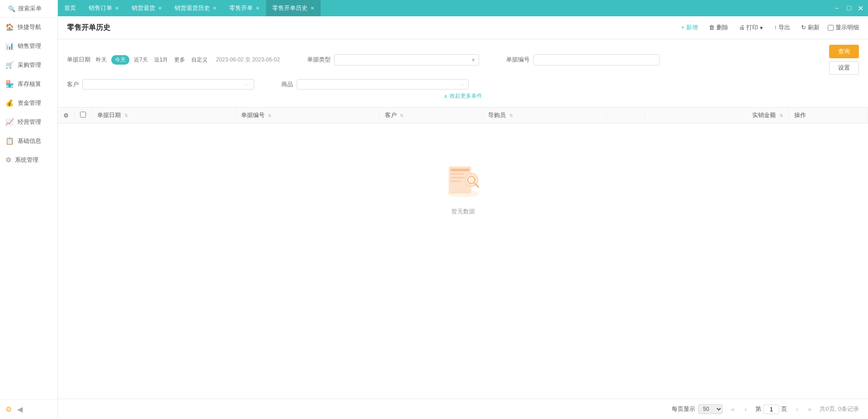  Describe the element at coordinates (29, 141) in the screenshot. I see `sidebar-item-basic-info: 📋 基础信息` at that location.